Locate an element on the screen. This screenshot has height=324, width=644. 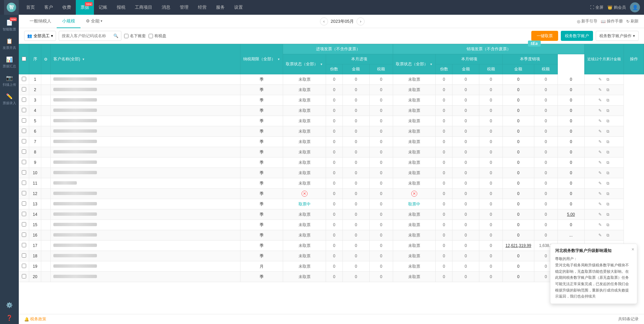
nav-bookkeep: 记账 is located at coordinates (103, 7).